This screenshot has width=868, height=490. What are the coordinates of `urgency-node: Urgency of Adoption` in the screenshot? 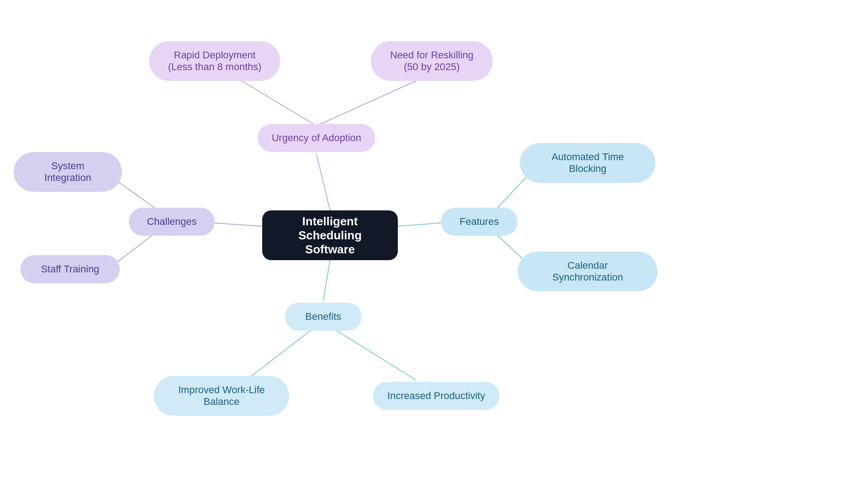 It's located at (316, 138).